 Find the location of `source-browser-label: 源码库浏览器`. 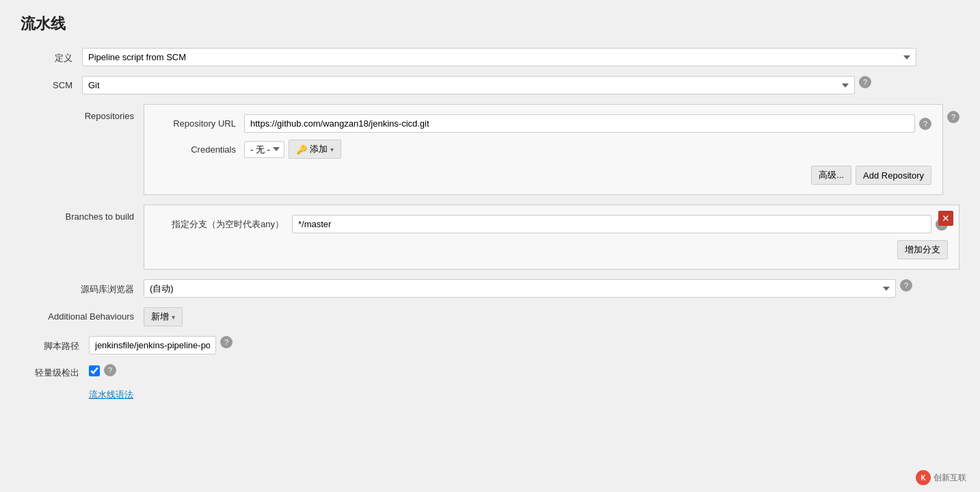

source-browser-label: 源码库浏览器 is located at coordinates (82, 287).